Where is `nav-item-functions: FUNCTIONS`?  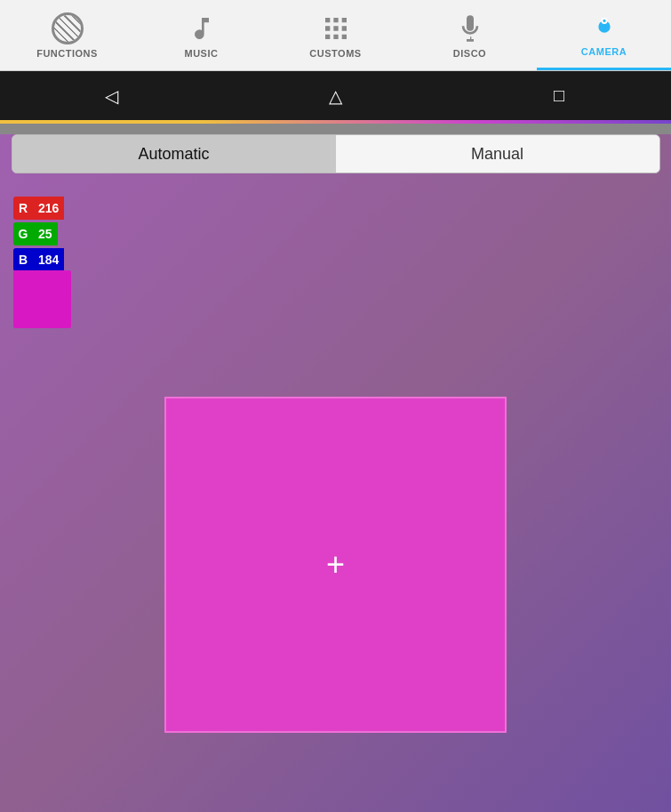 nav-item-functions: FUNCTIONS is located at coordinates (68, 36).